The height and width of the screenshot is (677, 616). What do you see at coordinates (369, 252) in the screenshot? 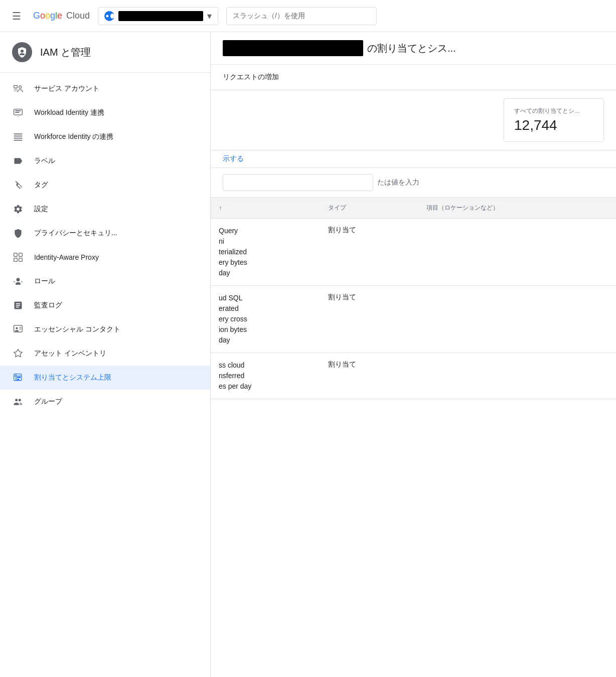
I see `row-1-type: 割り当て` at bounding box center [369, 252].